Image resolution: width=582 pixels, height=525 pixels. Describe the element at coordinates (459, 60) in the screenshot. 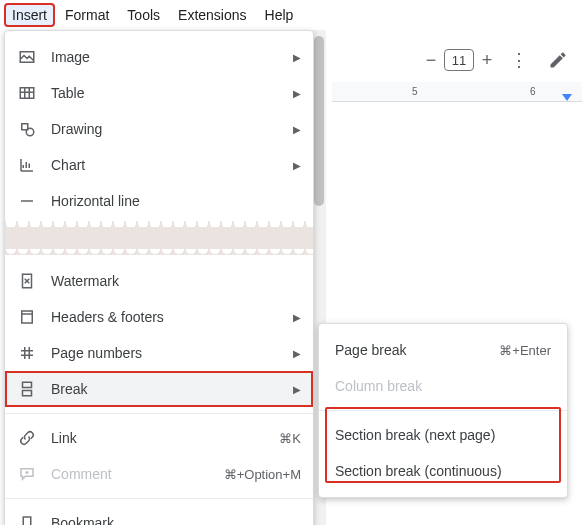

I see `font-size-control: − 11 +` at that location.